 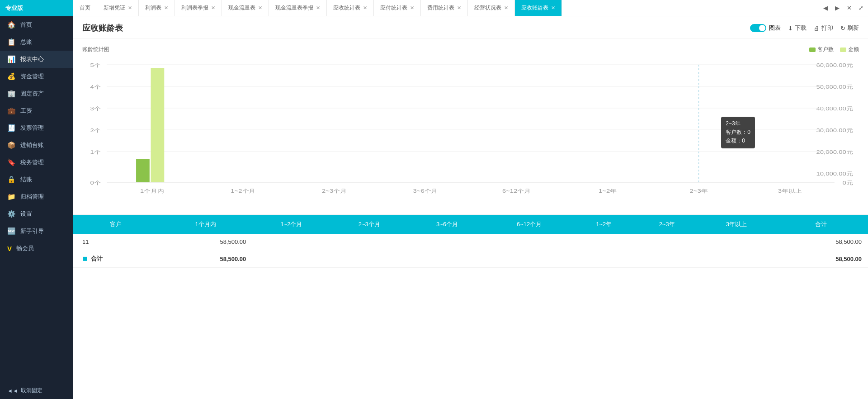 I want to click on sidebar-item-salary: 💼 工资, so click(x=37, y=111).